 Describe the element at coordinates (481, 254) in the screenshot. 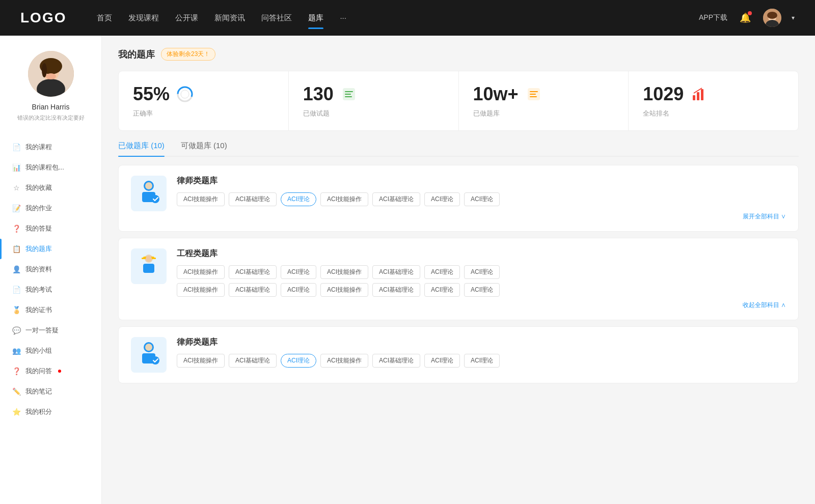

I see `qbank-title-2: 工程类题库` at that location.